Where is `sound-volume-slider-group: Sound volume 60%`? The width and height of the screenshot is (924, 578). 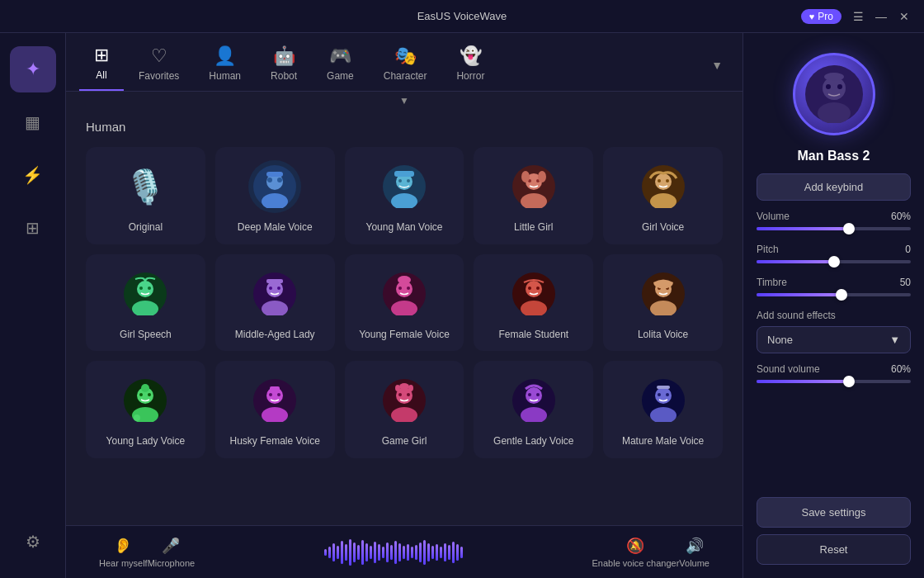 sound-volume-slider-group: Sound volume 60% is located at coordinates (833, 375).